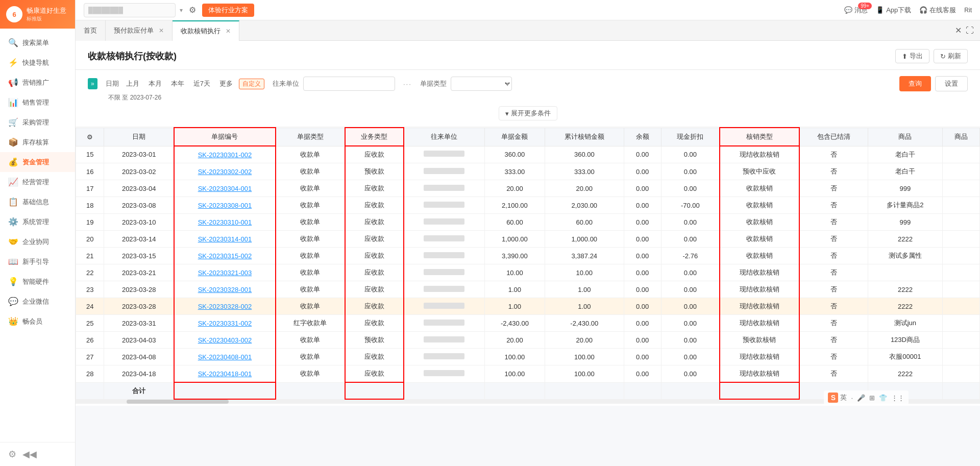  I want to click on sidebar-logo: 6 畅康道好生意 标推版, so click(38, 14).